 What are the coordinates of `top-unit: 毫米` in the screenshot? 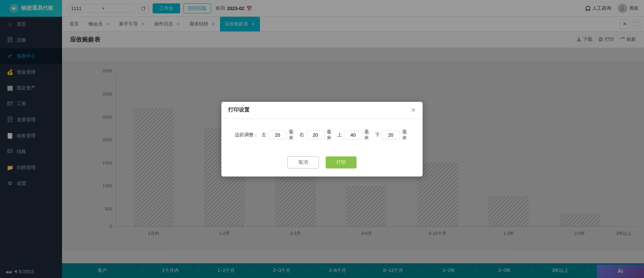 It's located at (368, 135).